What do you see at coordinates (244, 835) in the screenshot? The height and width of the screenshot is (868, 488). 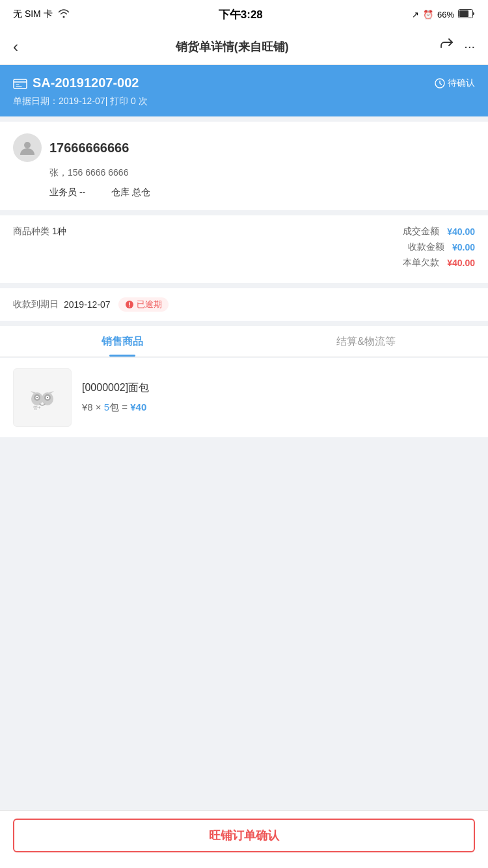 I see `confirm-order-button: 旺铺订单确认` at bounding box center [244, 835].